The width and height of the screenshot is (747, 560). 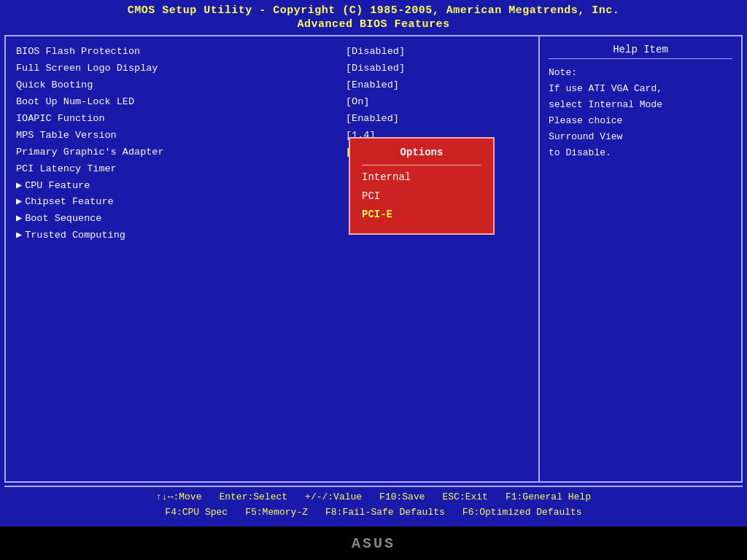 I want to click on menu-item-pci-latency: PCI Latency Timer, so click(x=174, y=169).